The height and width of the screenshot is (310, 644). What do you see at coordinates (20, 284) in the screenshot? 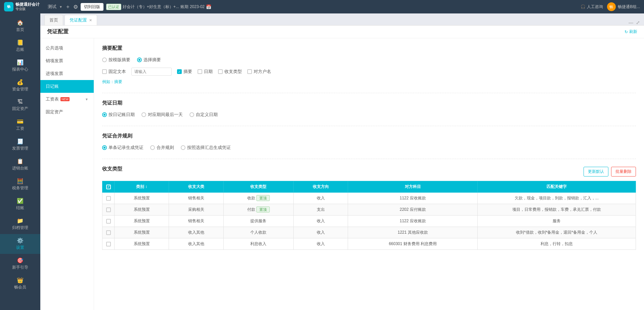
I see `sidebar-item-member: 👑 畅会员` at bounding box center [20, 284].